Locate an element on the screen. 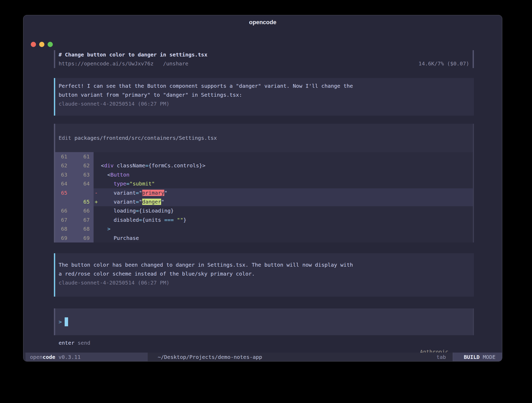 The width and height of the screenshot is (532, 403). line-number-new: 63 is located at coordinates (80, 175).